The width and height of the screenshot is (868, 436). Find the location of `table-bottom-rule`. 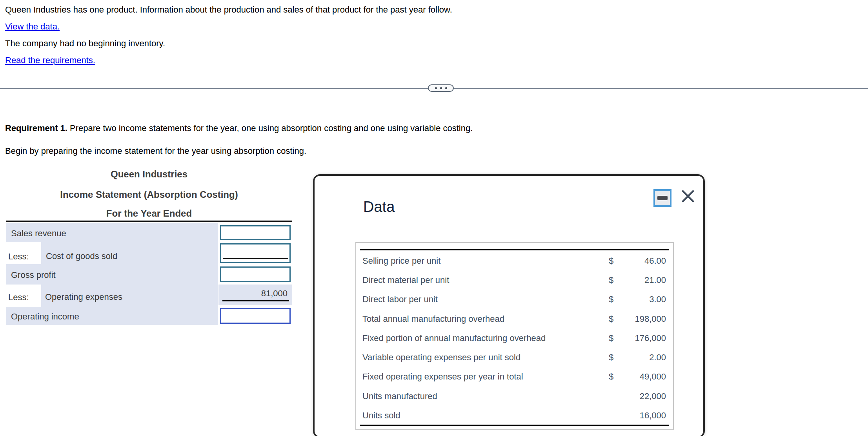

table-bottom-rule is located at coordinates (515, 425).